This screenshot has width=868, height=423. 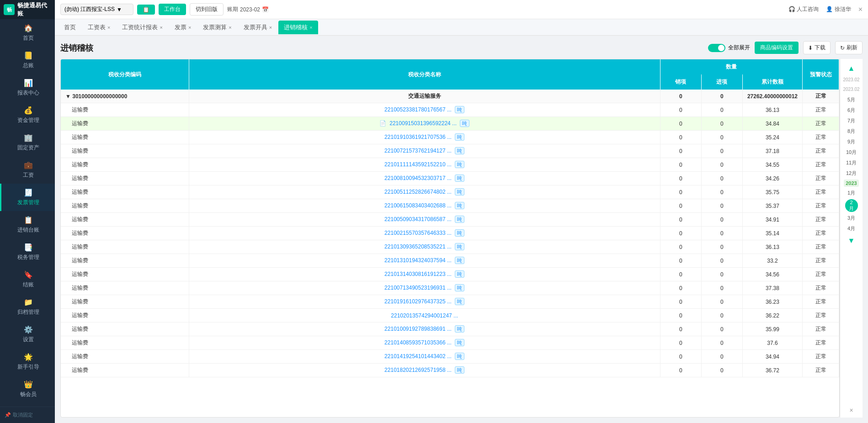 What do you see at coordinates (851, 174) in the screenshot?
I see `right-panel-month: 12月` at bounding box center [851, 174].